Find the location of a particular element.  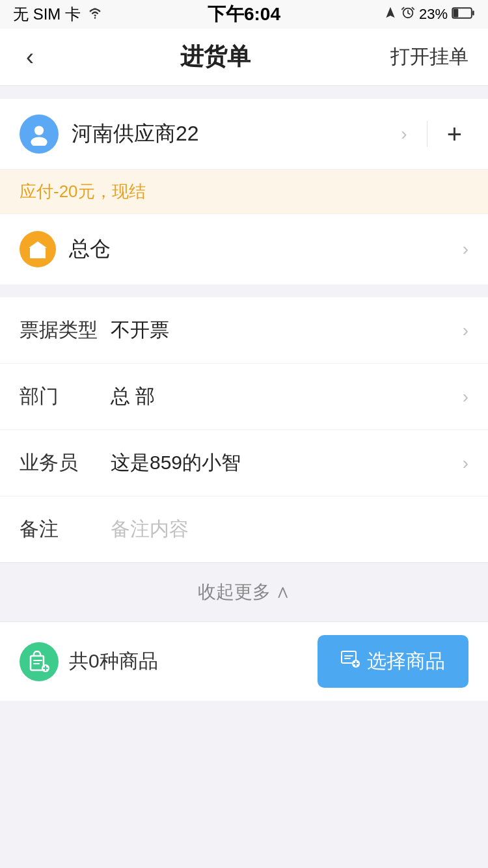

select-product-button: 选择商品 is located at coordinates (393, 661).